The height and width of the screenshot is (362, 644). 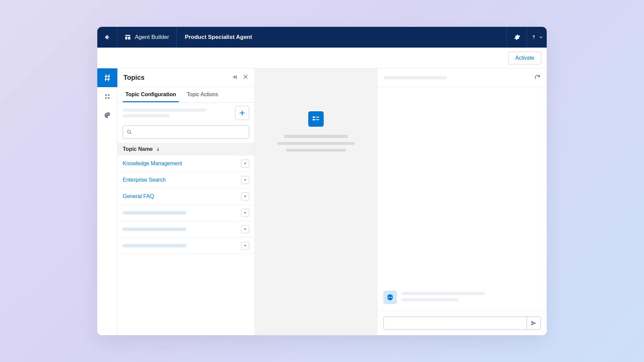 I want to click on tab-topic-actions: Topic Actions, so click(x=203, y=95).